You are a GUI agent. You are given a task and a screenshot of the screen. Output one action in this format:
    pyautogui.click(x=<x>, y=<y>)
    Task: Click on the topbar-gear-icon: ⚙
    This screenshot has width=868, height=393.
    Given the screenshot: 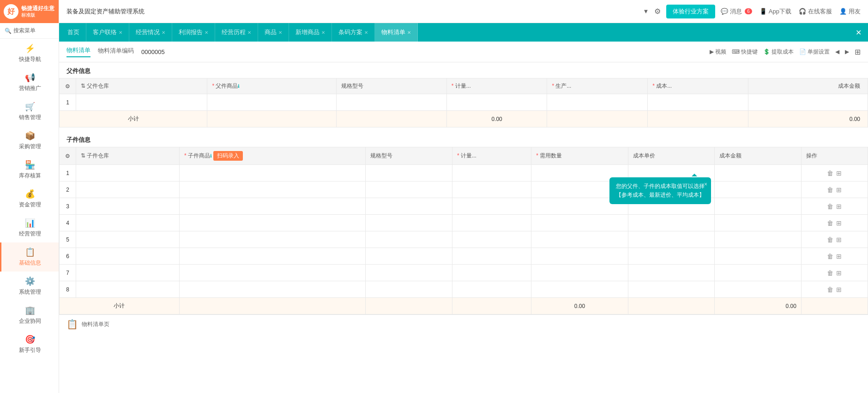 What is the action you would take?
    pyautogui.click(x=657, y=11)
    